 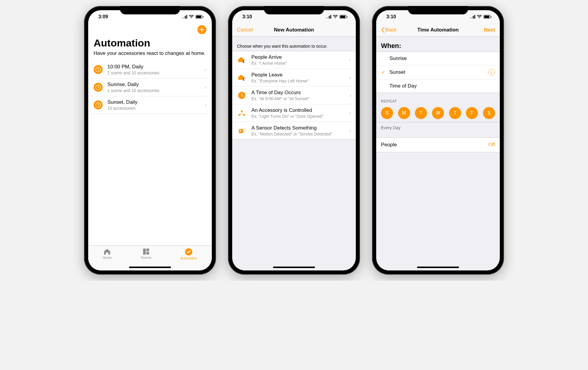 What do you see at coordinates (438, 113) in the screenshot?
I see `day-toggle: W` at bounding box center [438, 113].